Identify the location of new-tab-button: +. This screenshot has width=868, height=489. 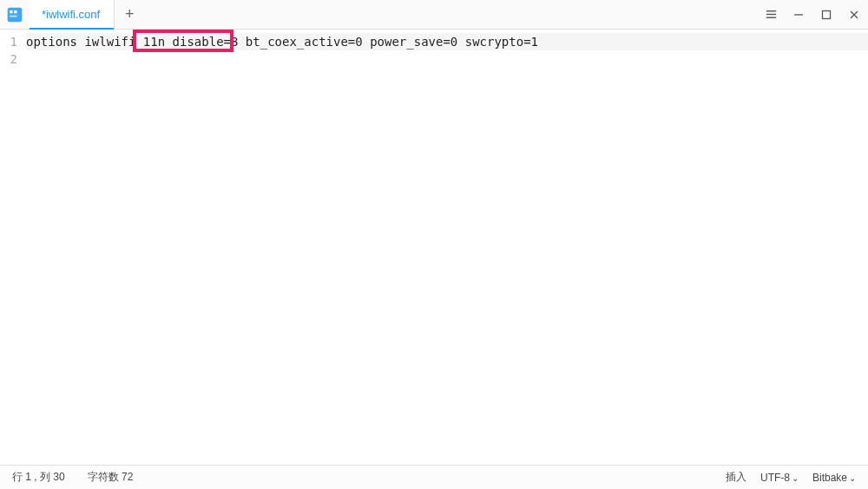
(129, 14).